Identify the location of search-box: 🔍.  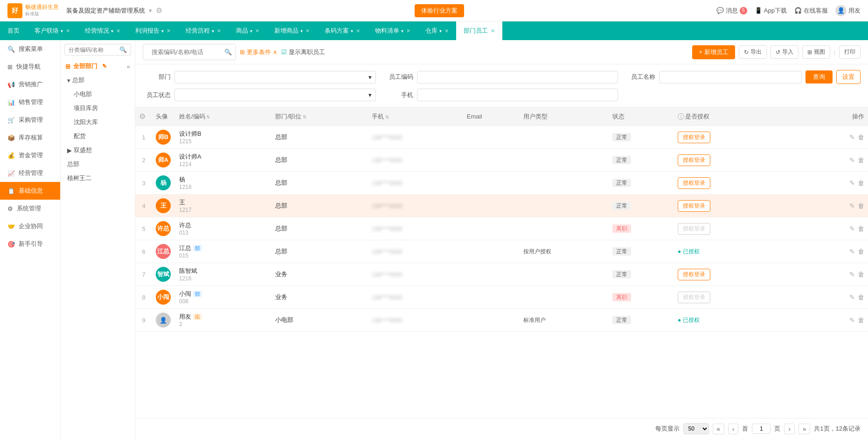
(189, 52).